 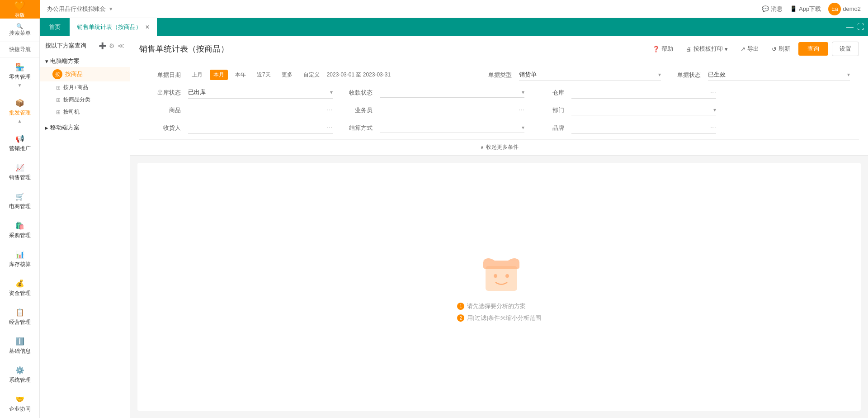 I want to click on doc-type-filter: 销货单 ▾, so click(x=590, y=75).